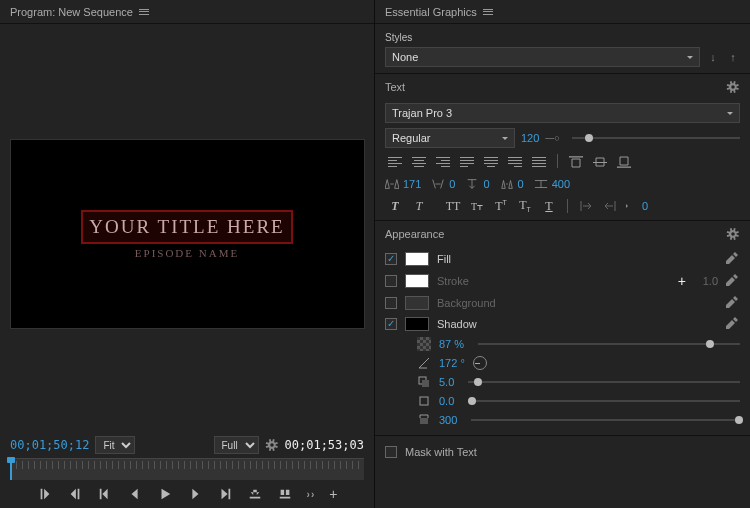 The height and width of the screenshot is (508, 750). Describe the element at coordinates (636, 206) in the screenshot. I see `indent-control: 0` at that location.